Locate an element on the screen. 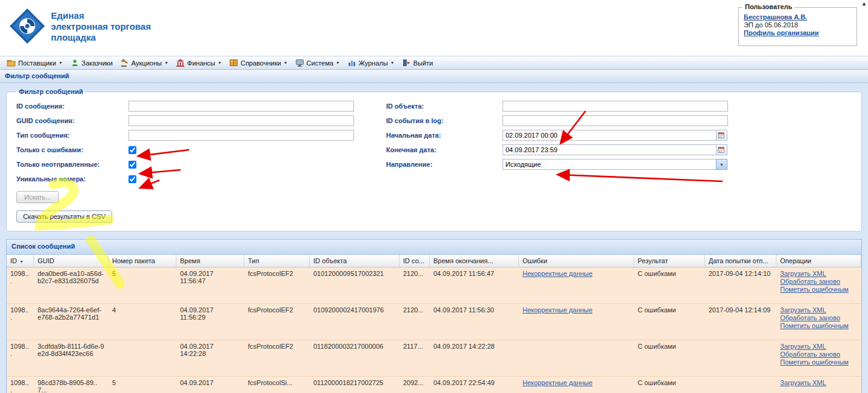 This screenshot has width=868, height=393. direction-combo-row: Направление:▼ is located at coordinates (619, 164).